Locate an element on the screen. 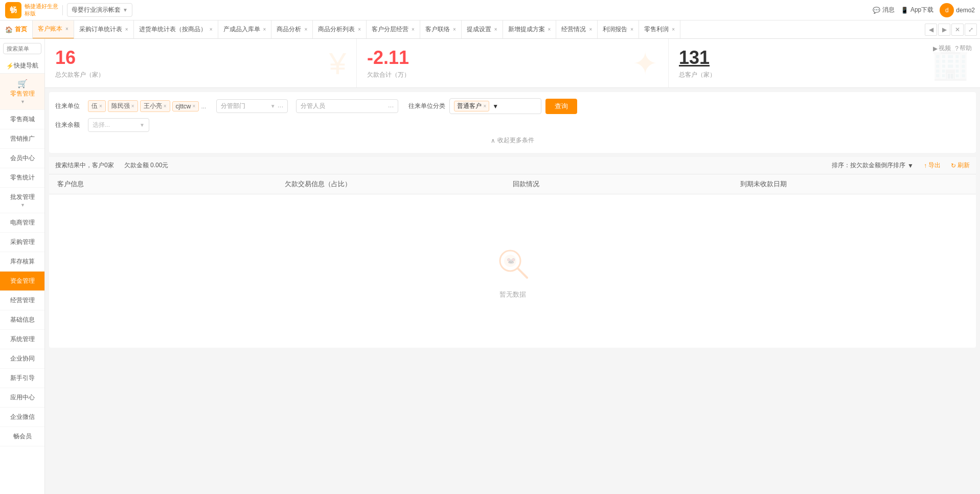 The height and width of the screenshot is (494, 980). maximize-button: ⤢ is located at coordinates (971, 30).